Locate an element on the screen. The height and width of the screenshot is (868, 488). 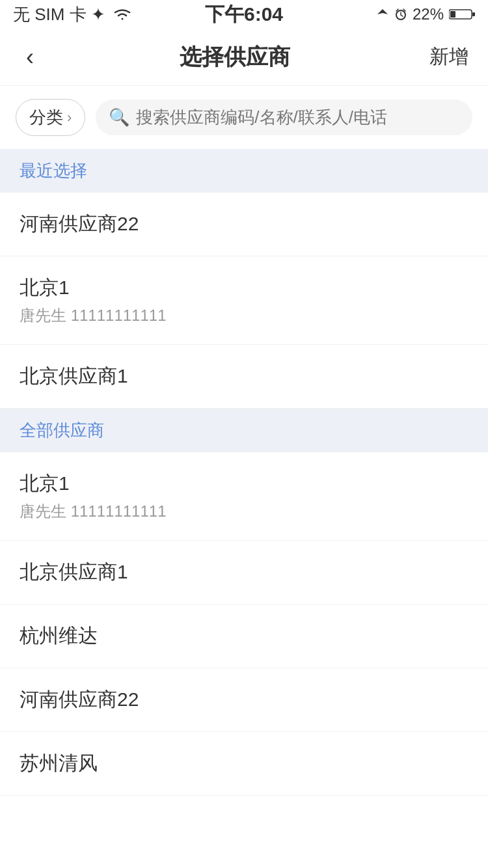
recent-item-name-1: 北京1 is located at coordinates (244, 288).